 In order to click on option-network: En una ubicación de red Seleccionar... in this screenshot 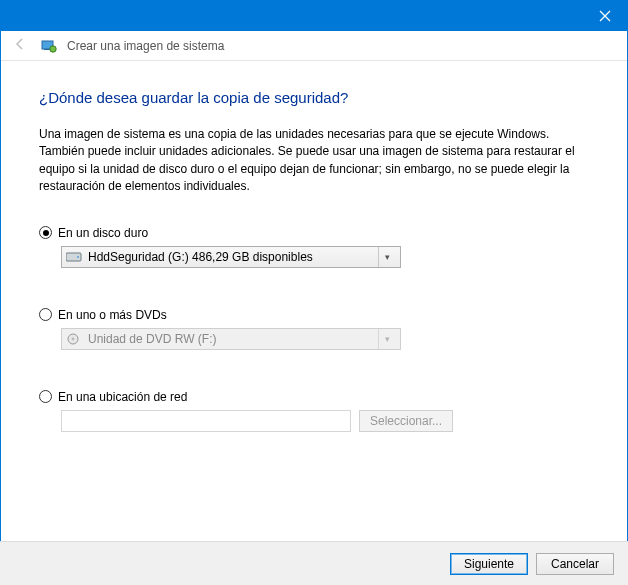, I will do `click(314, 411)`.